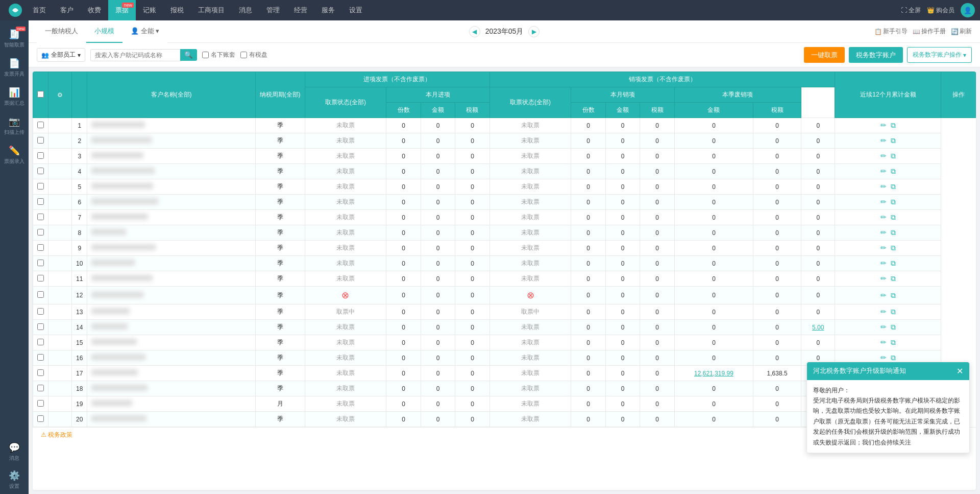  I want to click on nav-home: 首页, so click(39, 10).